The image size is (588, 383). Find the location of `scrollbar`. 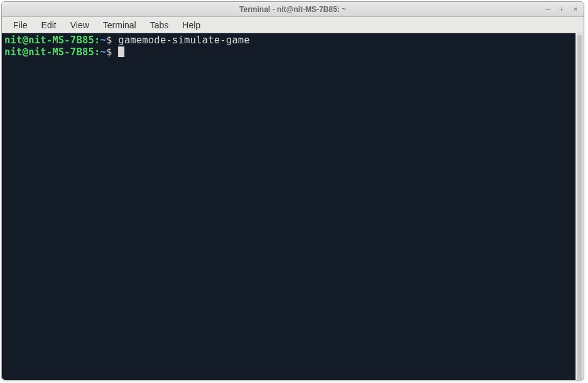

scrollbar is located at coordinates (579, 207).